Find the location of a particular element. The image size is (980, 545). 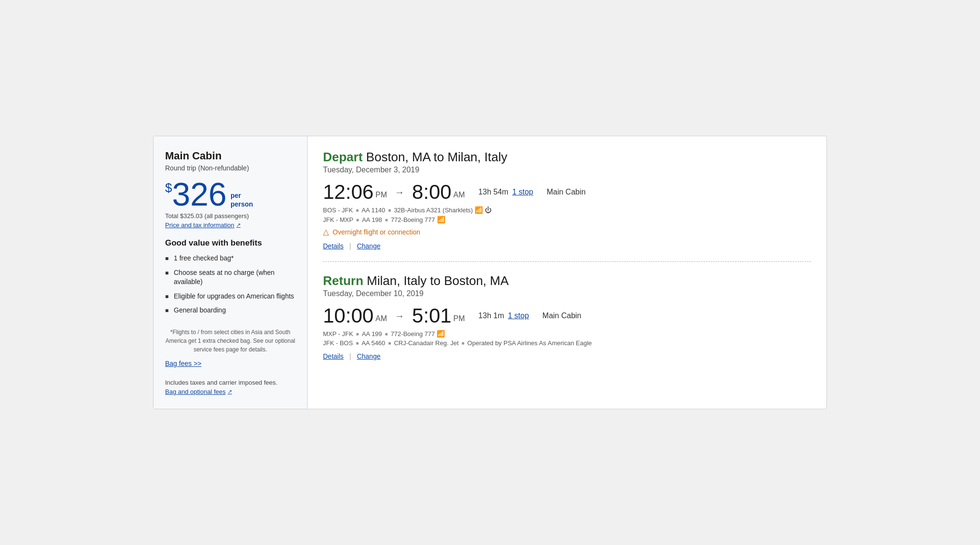

depart-title: Depart Boston, MA to Milan, Italy is located at coordinates (567, 157).